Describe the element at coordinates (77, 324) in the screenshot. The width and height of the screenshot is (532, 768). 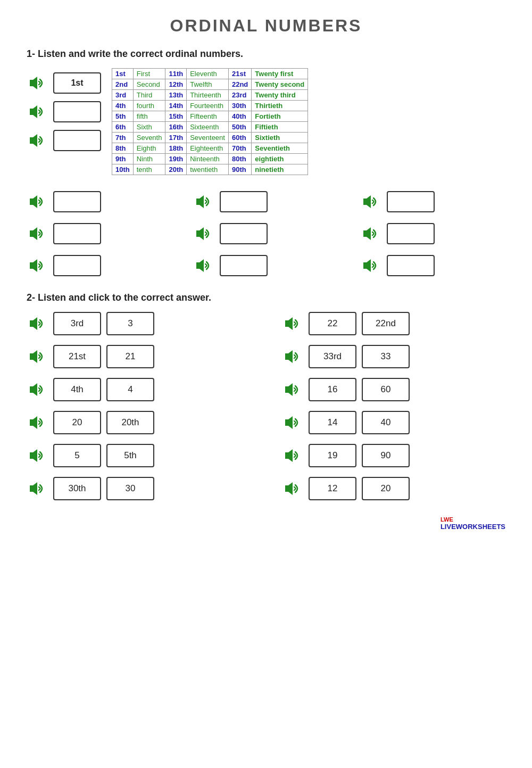
I see `sec2-left-a-1: 3rd` at that location.